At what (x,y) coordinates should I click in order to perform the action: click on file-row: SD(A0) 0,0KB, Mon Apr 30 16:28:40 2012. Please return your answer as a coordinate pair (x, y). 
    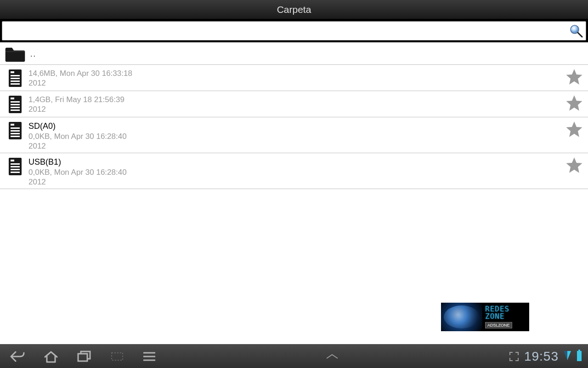
    Looking at the image, I should click on (294, 135).